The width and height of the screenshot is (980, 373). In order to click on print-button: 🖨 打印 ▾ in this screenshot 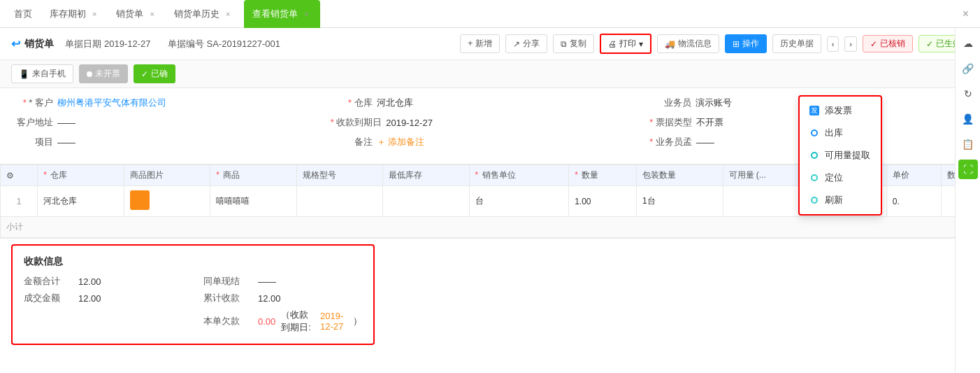, I will do `click(626, 43)`.